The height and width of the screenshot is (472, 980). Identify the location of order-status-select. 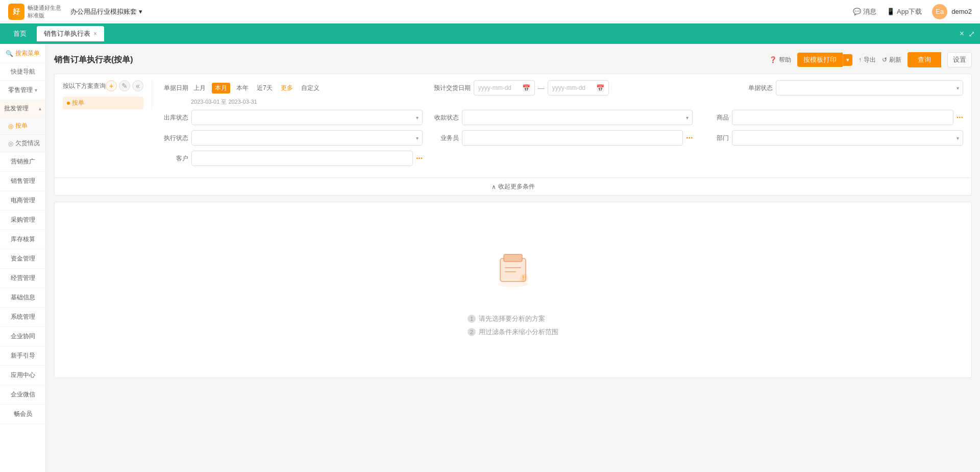
(870, 88).